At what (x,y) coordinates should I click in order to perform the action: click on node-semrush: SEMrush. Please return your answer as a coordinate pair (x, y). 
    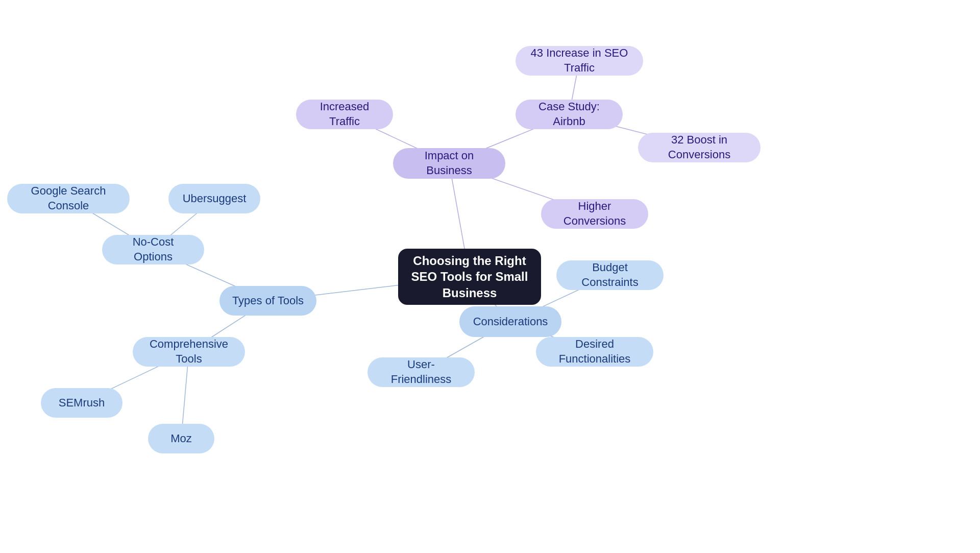
    Looking at the image, I should click on (82, 403).